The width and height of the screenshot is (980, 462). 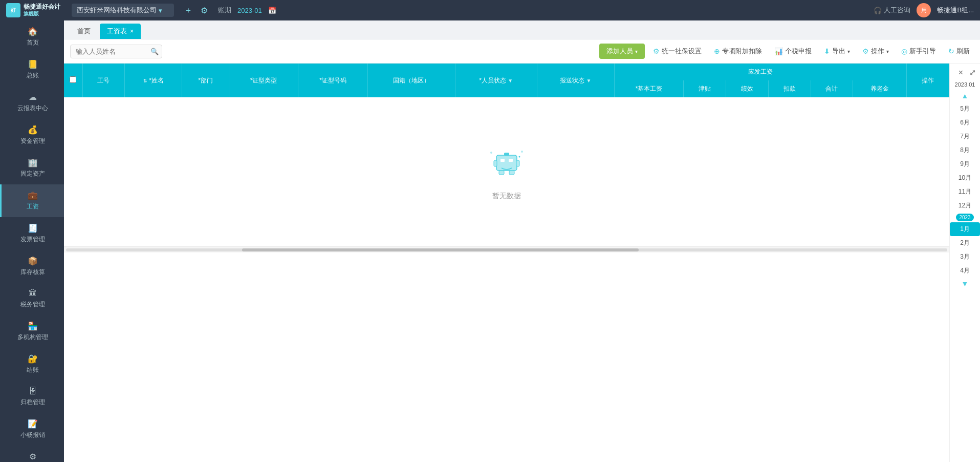 What do you see at coordinates (919, 51) in the screenshot?
I see `new-guide-btn: ◎ 新手引导` at bounding box center [919, 51].